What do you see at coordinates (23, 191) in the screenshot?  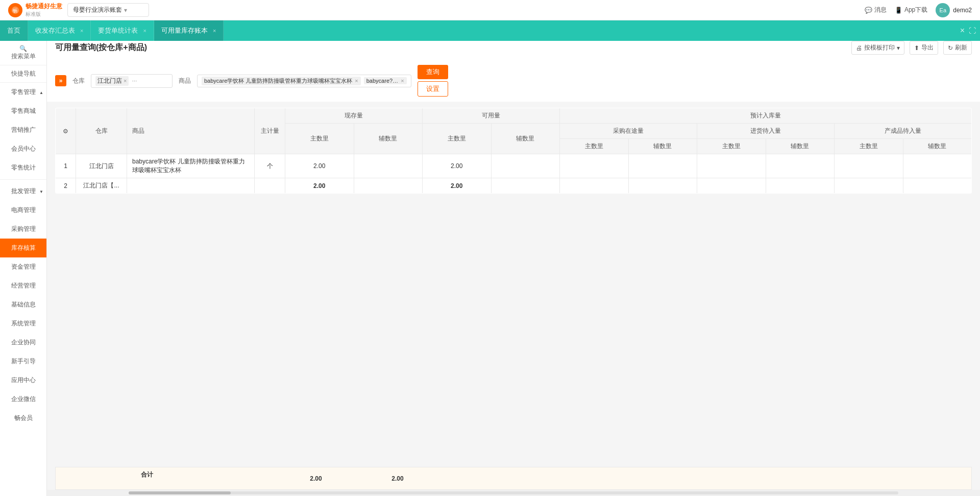 I see `sidebar-item-wholesale-mgmt: 批发管理` at bounding box center [23, 191].